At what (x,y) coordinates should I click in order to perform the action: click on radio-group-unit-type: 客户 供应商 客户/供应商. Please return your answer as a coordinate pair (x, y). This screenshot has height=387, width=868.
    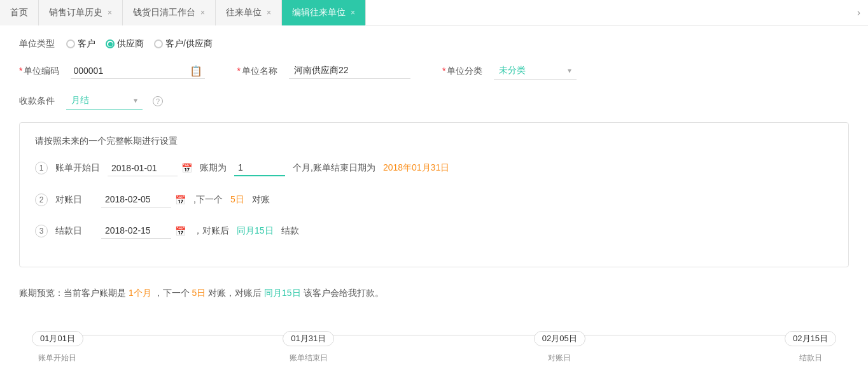
    Looking at the image, I should click on (139, 44).